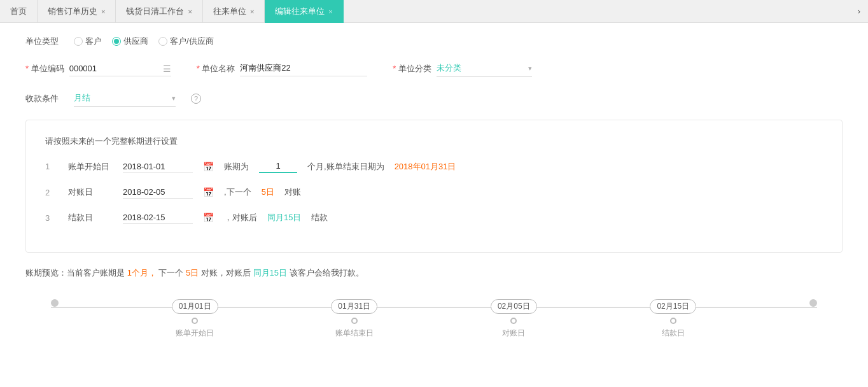 This screenshot has width=868, height=387. What do you see at coordinates (190, 11) in the screenshot?
I see `tab-cash-work-close: ×` at bounding box center [190, 11].